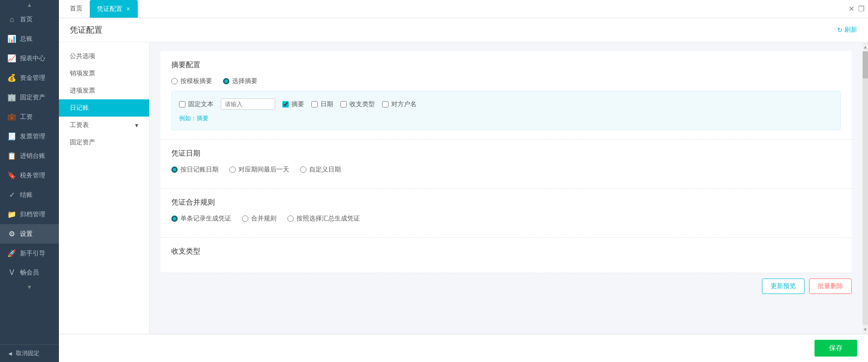 The image size is (868, 362). I want to click on income-expense-section: 收支类型, so click(506, 255).